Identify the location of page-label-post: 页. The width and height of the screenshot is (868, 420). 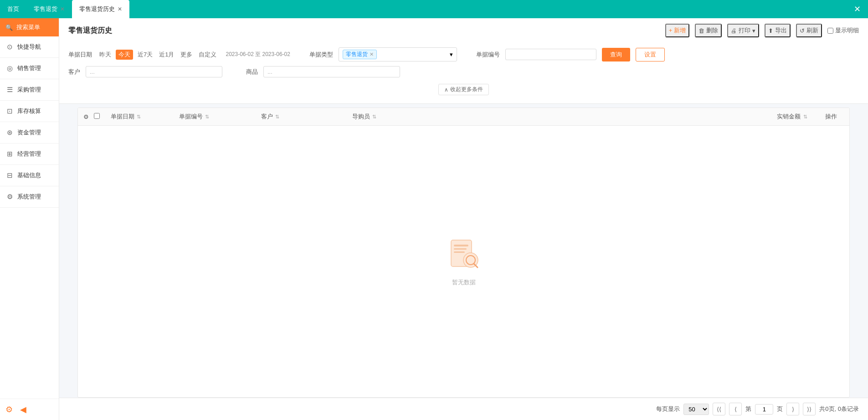
(780, 409).